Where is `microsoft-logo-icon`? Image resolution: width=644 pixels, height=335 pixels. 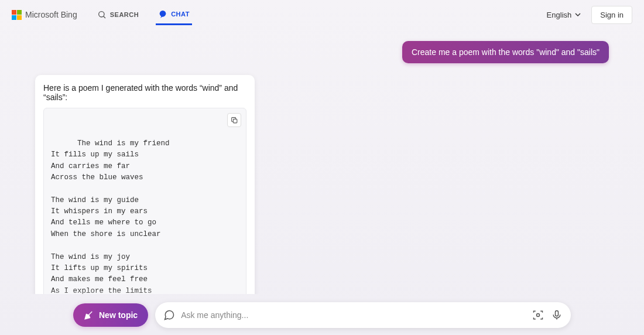
microsoft-logo-icon is located at coordinates (16, 15).